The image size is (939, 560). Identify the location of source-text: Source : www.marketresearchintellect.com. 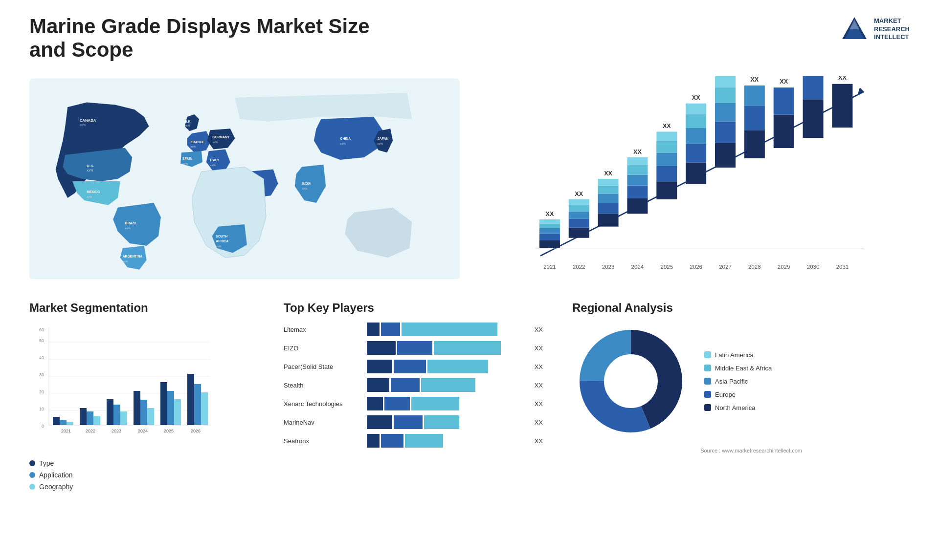
(687, 451).